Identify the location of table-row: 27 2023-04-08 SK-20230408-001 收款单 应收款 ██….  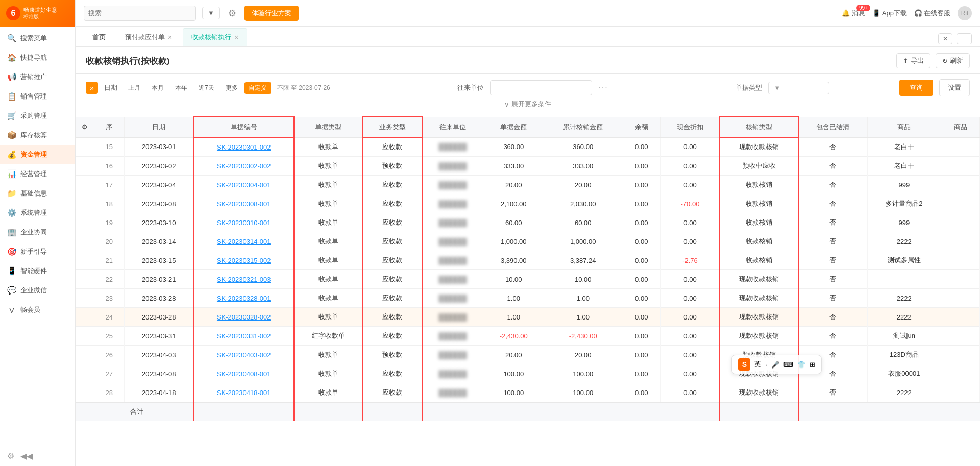
(528, 374).